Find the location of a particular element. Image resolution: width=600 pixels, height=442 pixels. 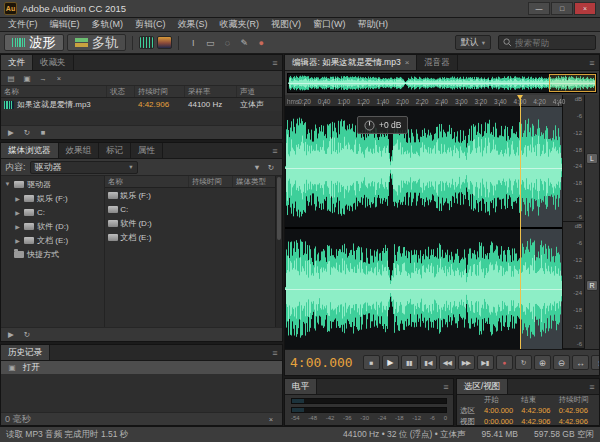

media-list-item: 娱乐 (F:) is located at coordinates (190, 195).